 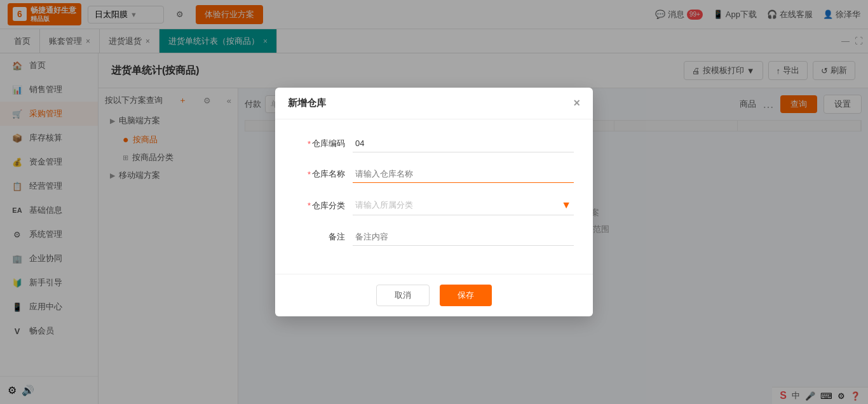 What do you see at coordinates (434, 174) in the screenshot?
I see `form-row-name: * 仓库名称` at bounding box center [434, 174].